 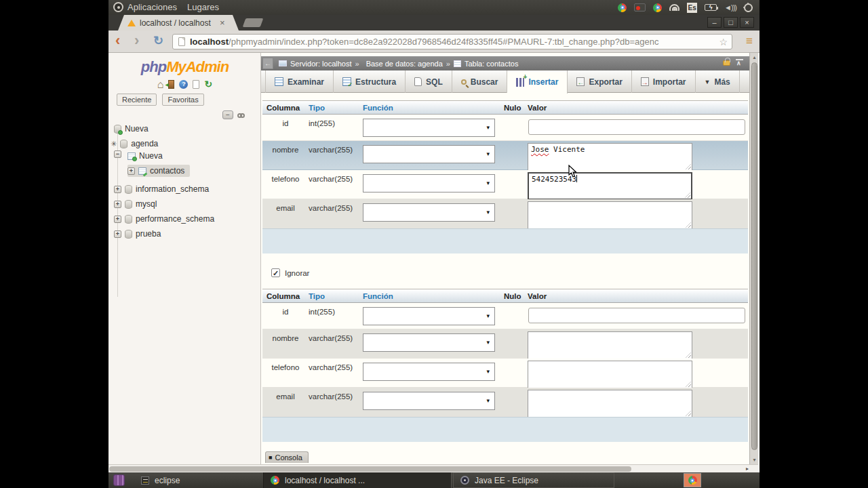 What do you see at coordinates (321, 64) in the screenshot?
I see `breadcrumb-item: Servidor: localhost` at bounding box center [321, 64].